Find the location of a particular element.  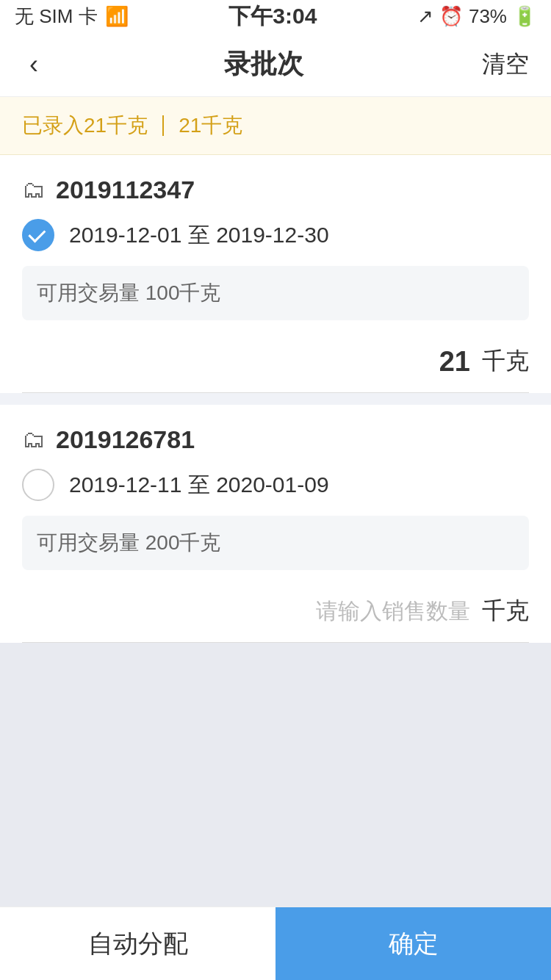

summary-label: 已录入21千克 is located at coordinates (85, 126).